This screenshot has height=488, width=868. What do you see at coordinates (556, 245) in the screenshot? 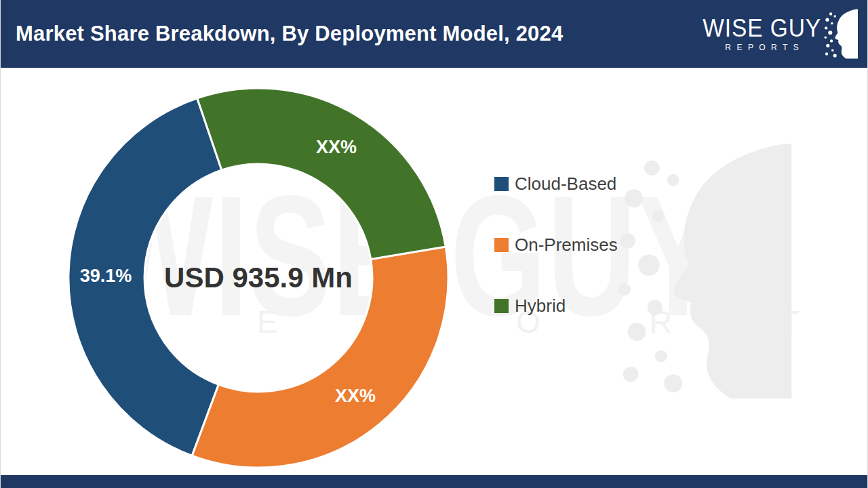
I see `chart-legend: Cloud-Based On-Premises Hybrid` at bounding box center [556, 245].